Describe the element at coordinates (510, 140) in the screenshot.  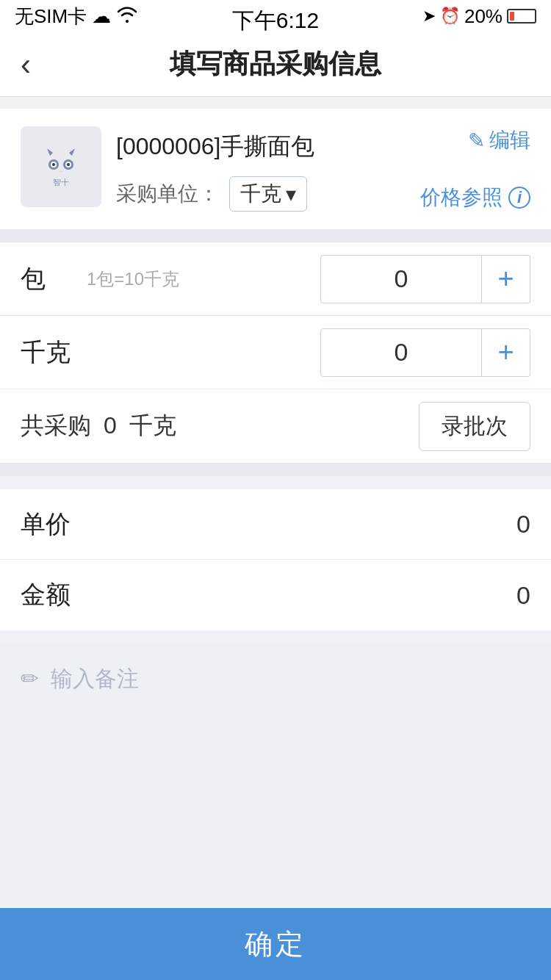
I see `edit-label: 编辑` at that location.